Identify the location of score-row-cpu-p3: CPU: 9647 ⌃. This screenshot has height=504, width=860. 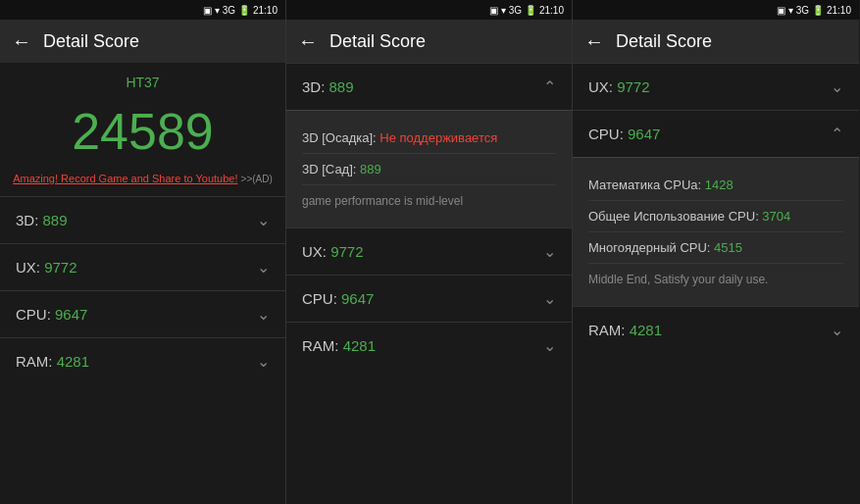
(716, 133).